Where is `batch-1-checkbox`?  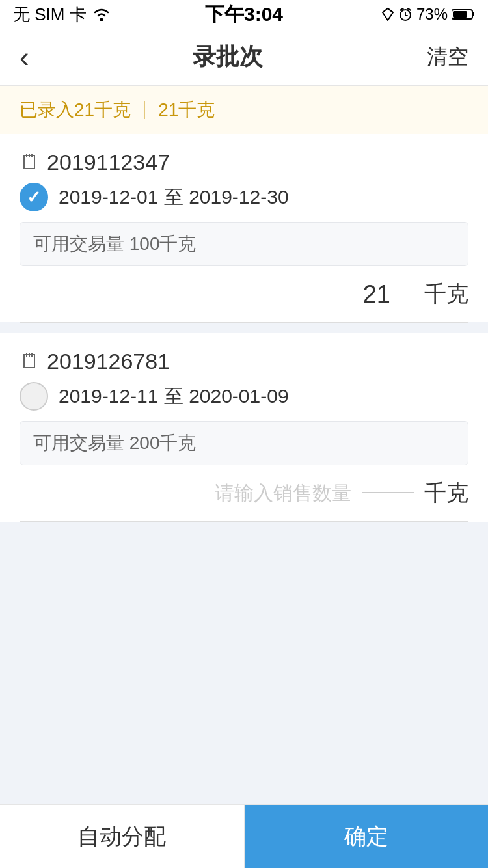 batch-1-checkbox is located at coordinates (34, 197).